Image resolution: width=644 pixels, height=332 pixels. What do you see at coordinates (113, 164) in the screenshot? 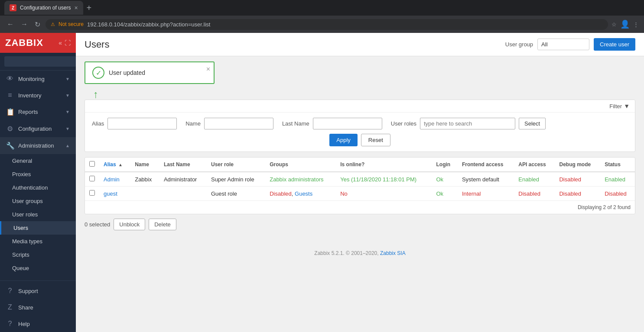
I see `alias-sort-link: Alias ▲` at bounding box center [113, 164].